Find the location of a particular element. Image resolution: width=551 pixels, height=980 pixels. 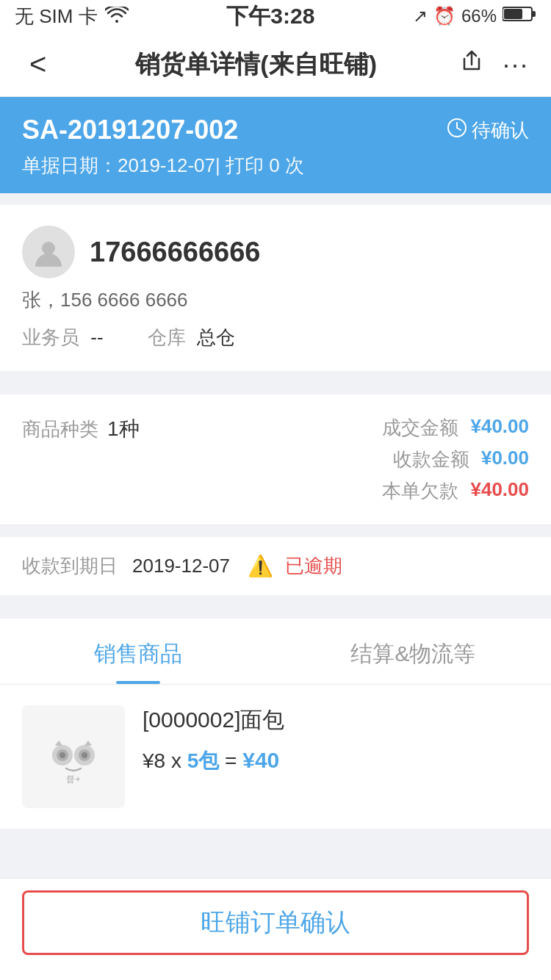

amount-value-2: ¥0.00 is located at coordinates (505, 460).